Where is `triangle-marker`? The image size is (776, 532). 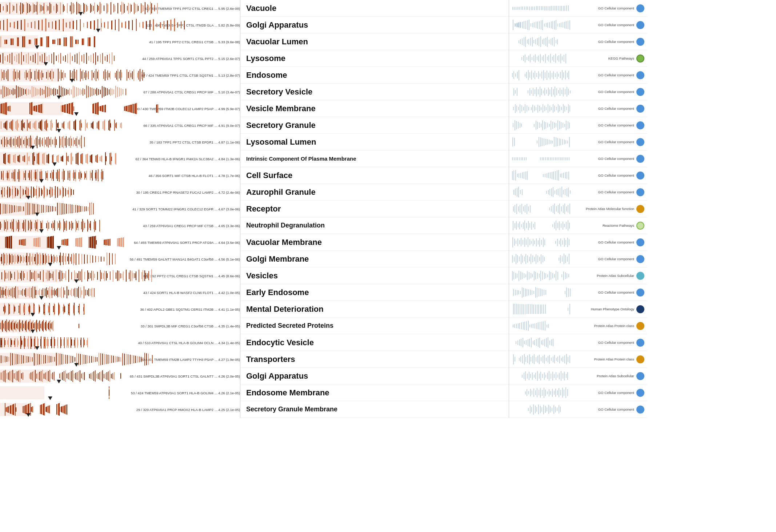
triangle-marker is located at coordinates (28, 415).